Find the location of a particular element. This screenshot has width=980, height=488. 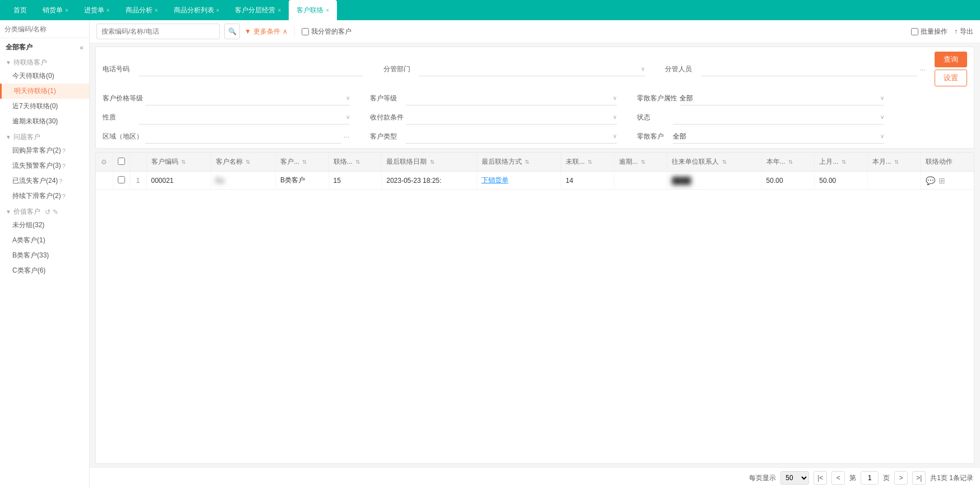

price-level-select is located at coordinates (246, 98).